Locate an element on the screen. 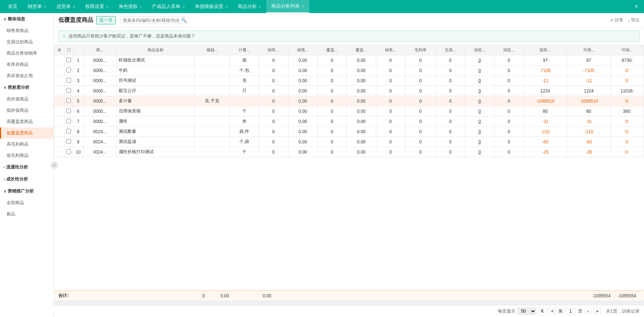 This screenshot has height=317, width=644. search-input is located at coordinates (152, 20).